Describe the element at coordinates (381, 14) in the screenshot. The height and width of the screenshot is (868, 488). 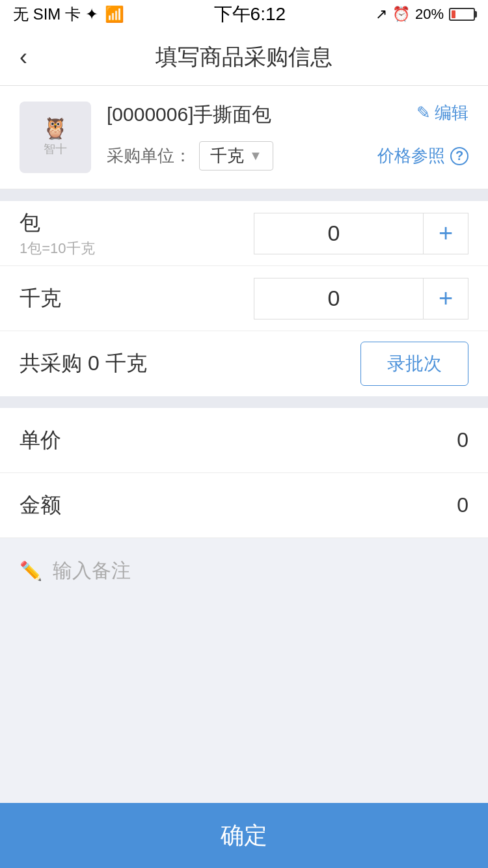
I see `location-icon: ↗` at that location.